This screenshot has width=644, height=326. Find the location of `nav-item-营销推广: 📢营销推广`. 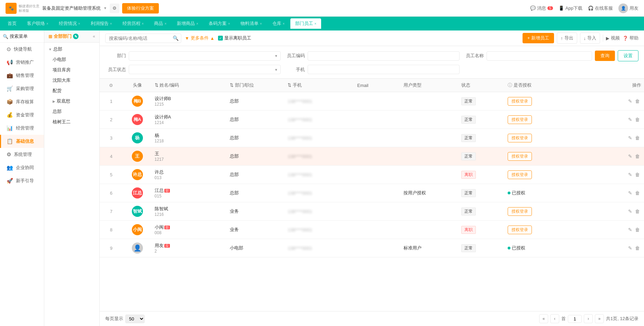

nav-item-营销推广: 📢营销推广 is located at coordinates (22, 62).